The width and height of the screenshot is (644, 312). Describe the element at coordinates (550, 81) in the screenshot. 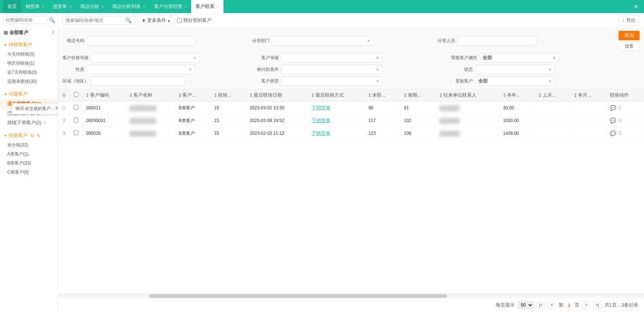

I see `retail-customer-arrow-icon: ▼` at that location.